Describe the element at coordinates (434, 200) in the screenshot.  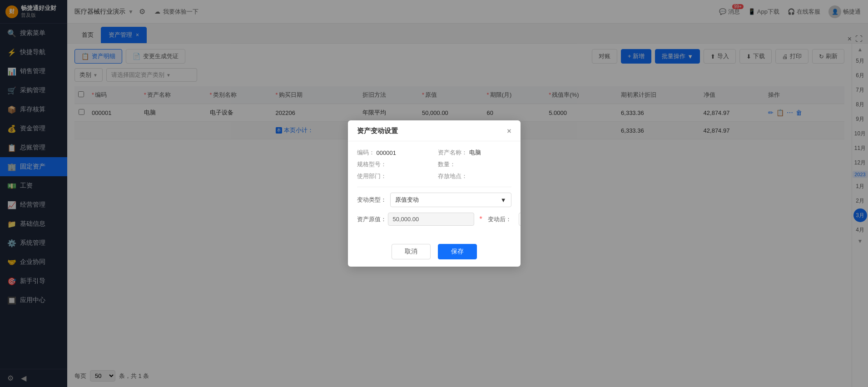
I see `change-type-row: 变动类型： 原值变动 ▼` at that location.